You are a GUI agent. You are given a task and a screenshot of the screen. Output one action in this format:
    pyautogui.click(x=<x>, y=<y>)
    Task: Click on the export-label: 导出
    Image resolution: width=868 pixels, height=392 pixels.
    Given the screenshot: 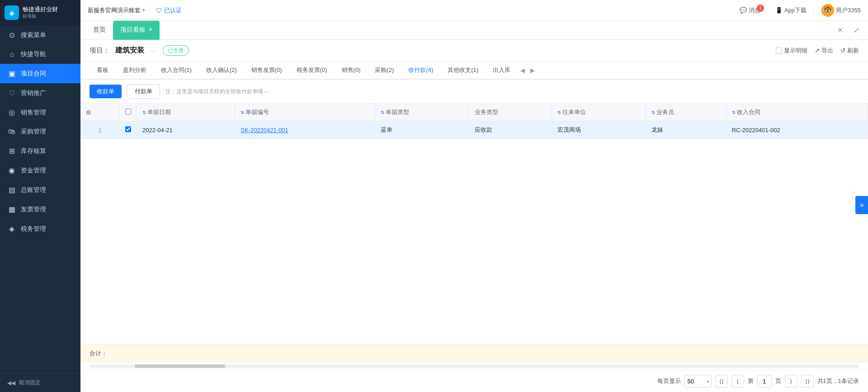 What is the action you would take?
    pyautogui.click(x=827, y=51)
    